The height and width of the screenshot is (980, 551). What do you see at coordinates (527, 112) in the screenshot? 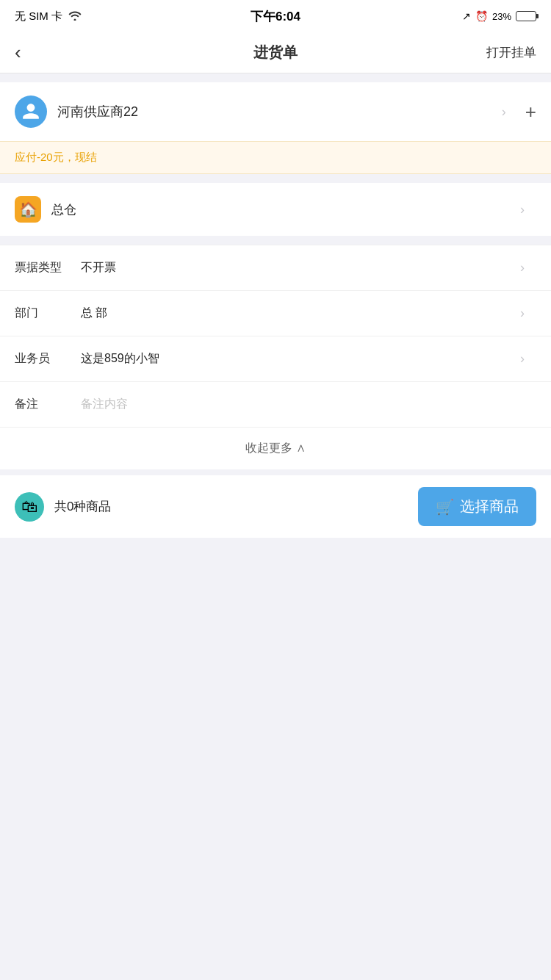
I see `add-button: +` at bounding box center [527, 112].